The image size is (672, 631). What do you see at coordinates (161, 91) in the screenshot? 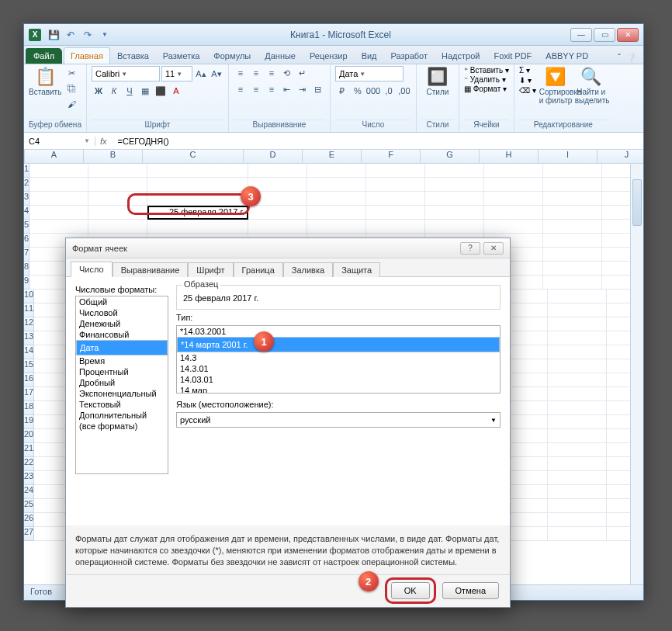
I see `fill-color-icon: ⬛` at bounding box center [161, 91].